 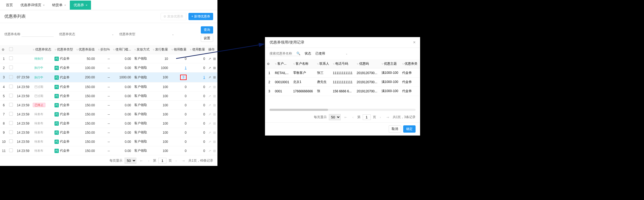 What do you see at coordinates (342, 64) in the screenshot?
I see `mcol-phone: 电话号码` at bounding box center [342, 64].